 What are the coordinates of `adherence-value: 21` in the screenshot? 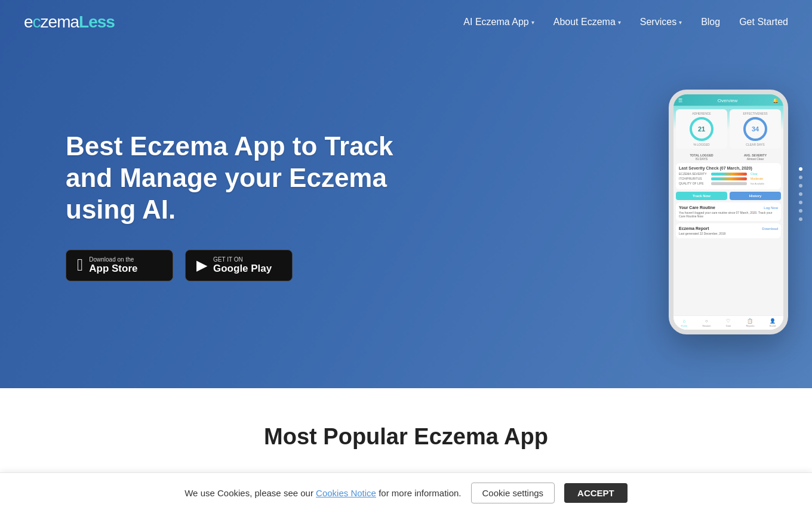 It's located at (702, 129).